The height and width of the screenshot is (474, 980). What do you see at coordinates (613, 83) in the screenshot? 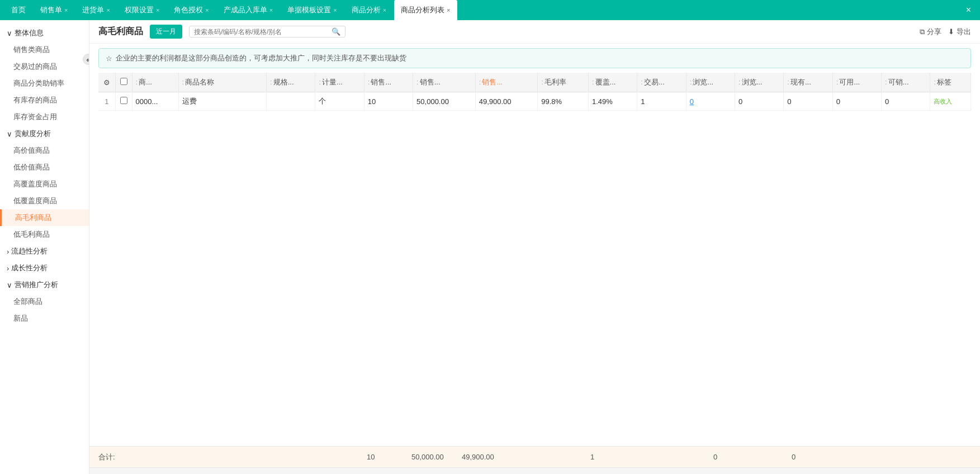
I see `col-coverage: 覆盖...` at bounding box center [613, 83].